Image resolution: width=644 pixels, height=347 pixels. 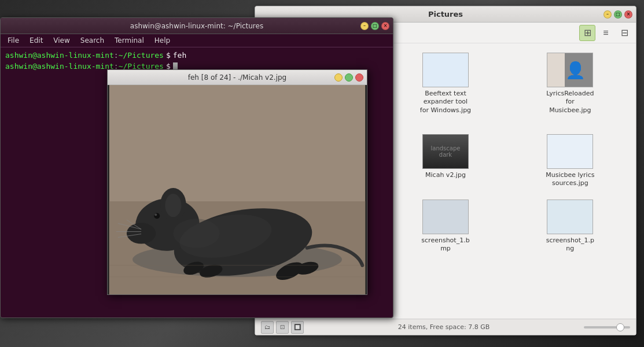 I want to click on terminal-prompt-line: ashwin@ashwin-linux-mint : ~/Pictures $ …, so click(x=197, y=56).